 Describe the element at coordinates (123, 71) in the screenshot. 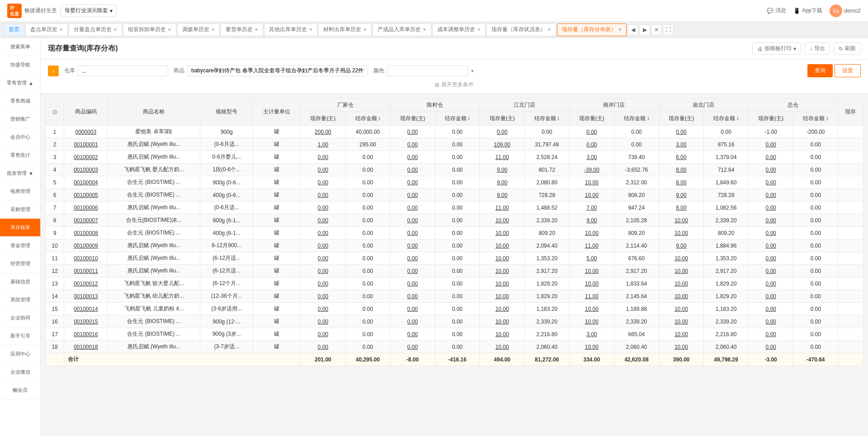

I see `warehouse-input` at that location.